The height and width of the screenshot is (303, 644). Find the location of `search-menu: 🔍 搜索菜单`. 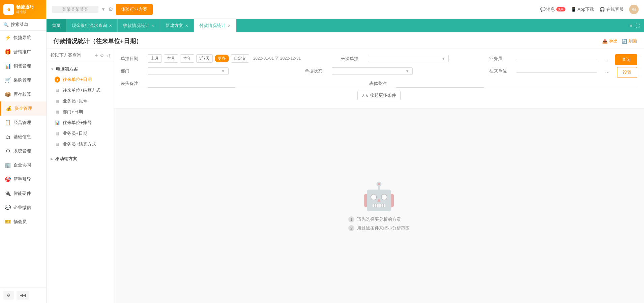

search-menu: 🔍 搜索菜单 is located at coordinates (23, 25).